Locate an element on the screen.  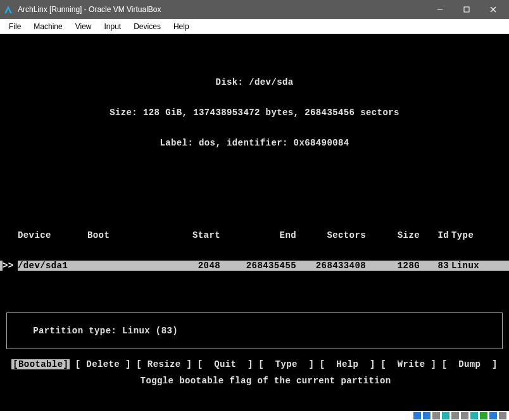
hdr-size: Size is located at coordinates (393, 235).